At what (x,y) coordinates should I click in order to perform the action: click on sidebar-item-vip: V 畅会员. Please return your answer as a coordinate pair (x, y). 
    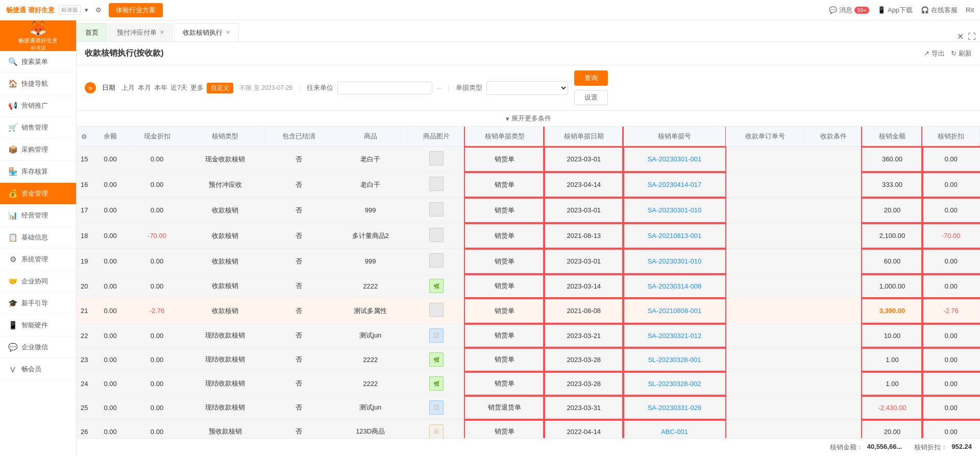
    Looking at the image, I should click on (38, 370).